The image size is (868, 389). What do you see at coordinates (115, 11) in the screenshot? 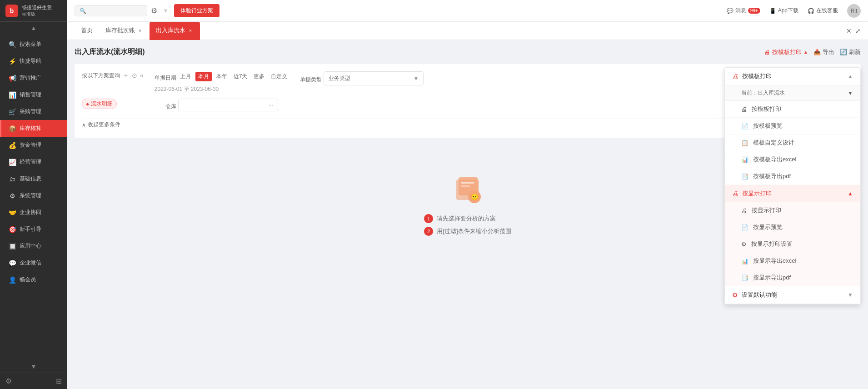
I see `search-input` at bounding box center [115, 11].